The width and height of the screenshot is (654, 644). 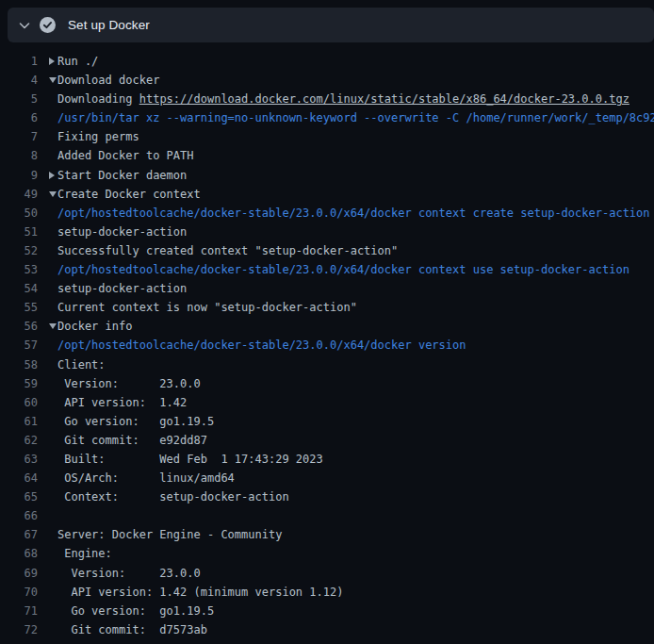 I want to click on command-text: /usr/bin/tar xz --warning=no-unknown-key…, so click(x=356, y=118).